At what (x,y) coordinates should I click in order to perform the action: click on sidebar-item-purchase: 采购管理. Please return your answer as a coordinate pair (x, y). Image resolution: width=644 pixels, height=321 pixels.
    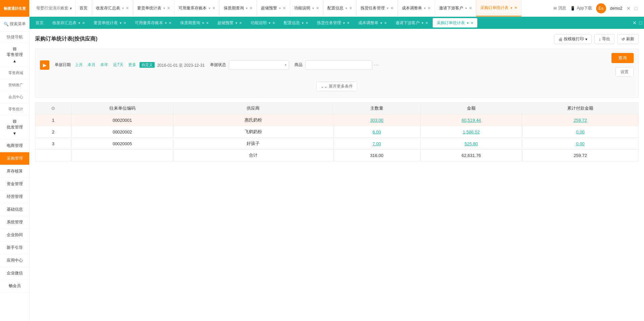
    Looking at the image, I should click on (15, 159).